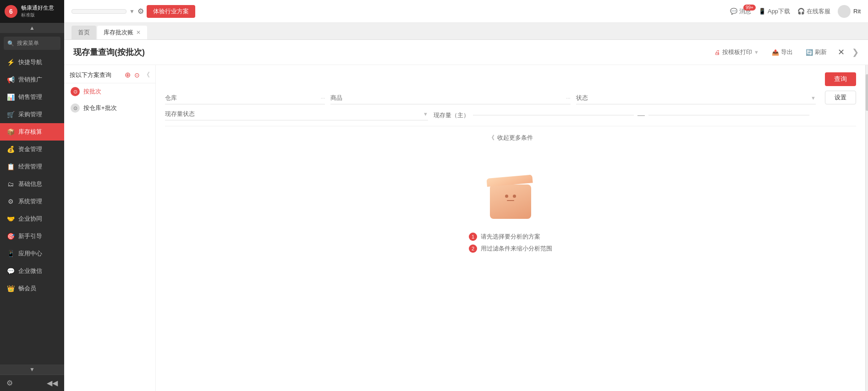 The height and width of the screenshot is (391, 868). Describe the element at coordinates (583, 98) in the screenshot. I see `status-label: 状态` at that location.